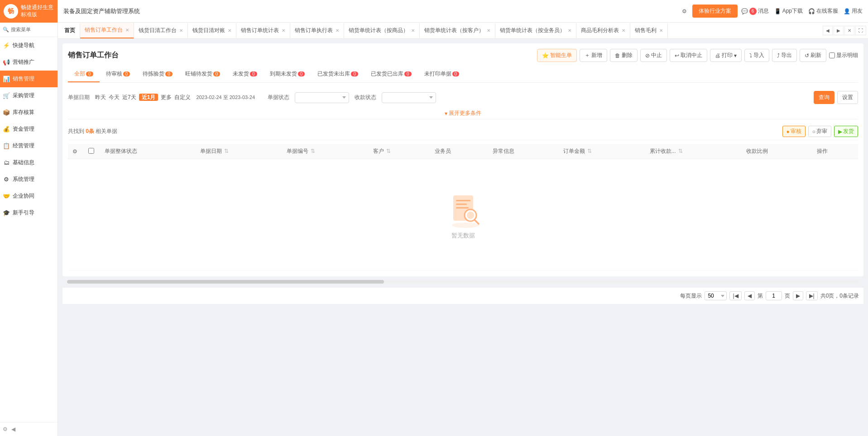 The image size is (868, 436). I want to click on sidebar-item-finance: 💰 资金管理, so click(29, 129).